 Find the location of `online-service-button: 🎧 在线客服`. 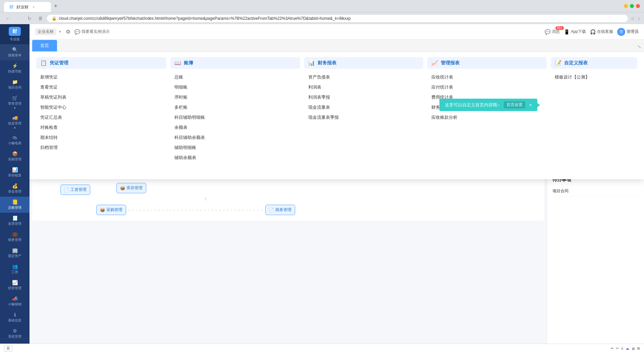

online-service-button: 🎧 在线客服 is located at coordinates (602, 32).